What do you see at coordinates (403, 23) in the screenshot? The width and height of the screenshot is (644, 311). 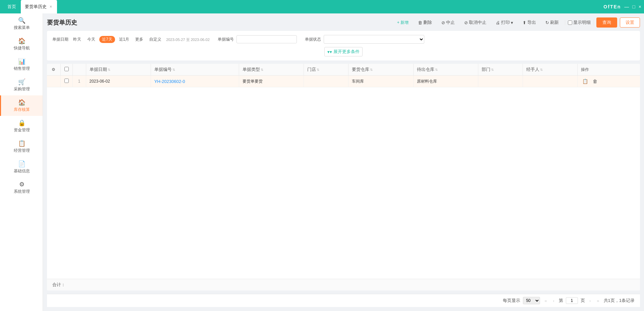 I see `add-button: + 新增` at bounding box center [403, 23].